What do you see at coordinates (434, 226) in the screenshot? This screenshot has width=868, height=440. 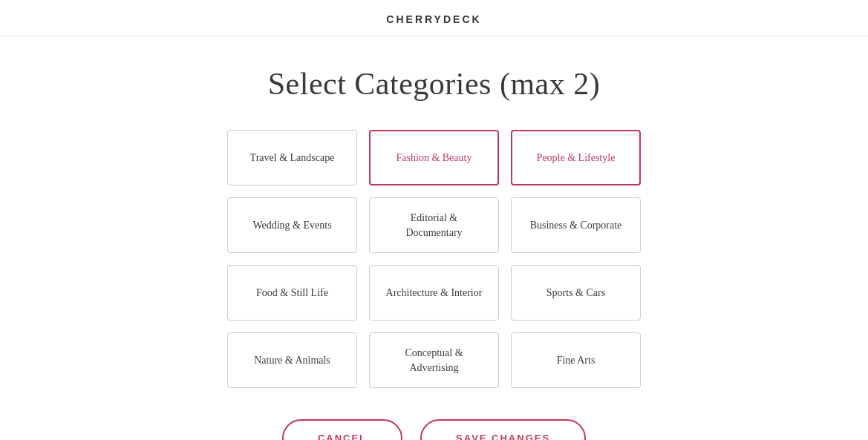 I see `category-btn-editorial-documentary: Editorial &Documentary` at bounding box center [434, 226].